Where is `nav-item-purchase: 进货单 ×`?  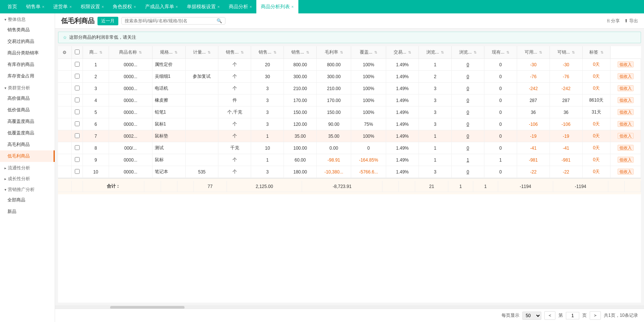 nav-item-purchase: 进货单 × is located at coordinates (63, 7).